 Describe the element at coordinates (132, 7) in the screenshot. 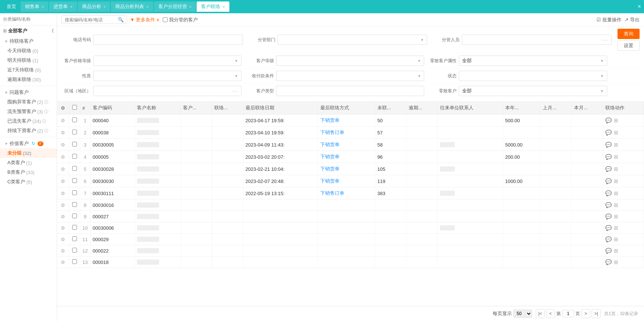

I see `tab-product-analysis-list: 商品分析列表 ×` at that location.